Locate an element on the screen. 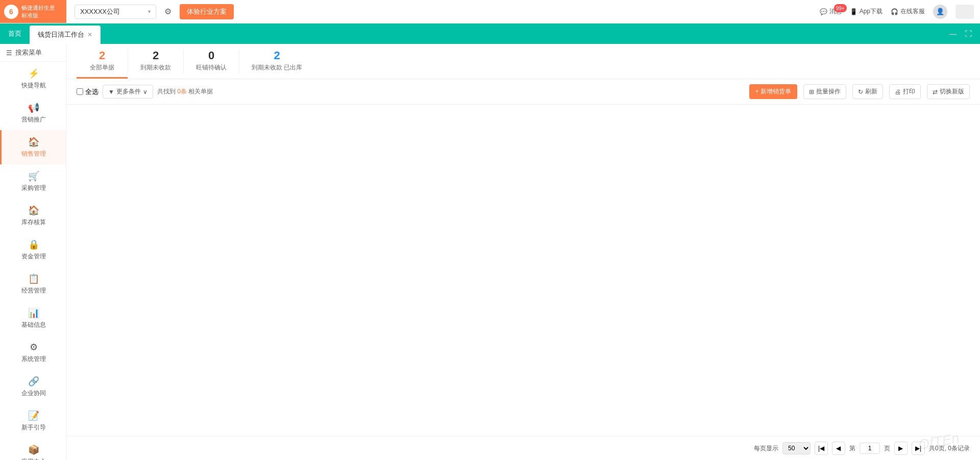 The image size is (980, 460). print-icon: 🖨 is located at coordinates (898, 92).